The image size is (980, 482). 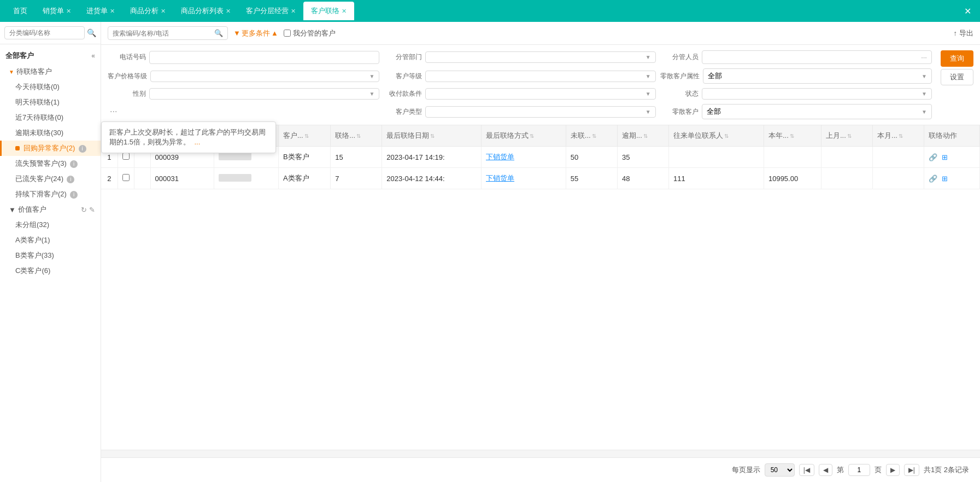 I want to click on customer-level-select: ▼, so click(x=540, y=77).